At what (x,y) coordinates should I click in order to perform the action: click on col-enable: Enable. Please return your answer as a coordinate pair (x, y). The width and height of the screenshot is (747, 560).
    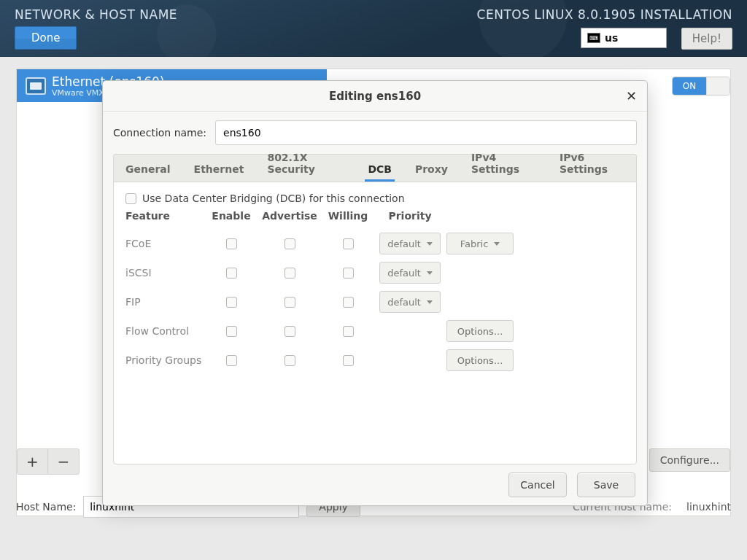
    Looking at the image, I should click on (231, 216).